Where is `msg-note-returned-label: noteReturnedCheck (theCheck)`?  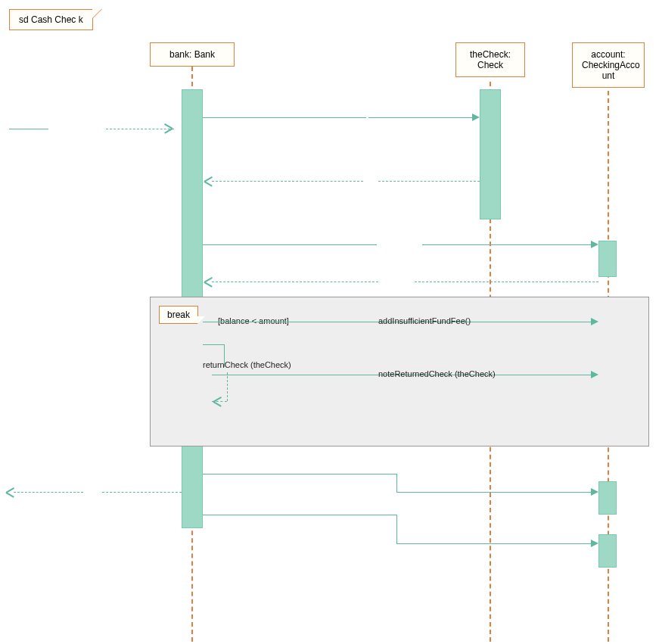
msg-note-returned-label: noteReturnedCheck (theCheck) is located at coordinates (437, 374).